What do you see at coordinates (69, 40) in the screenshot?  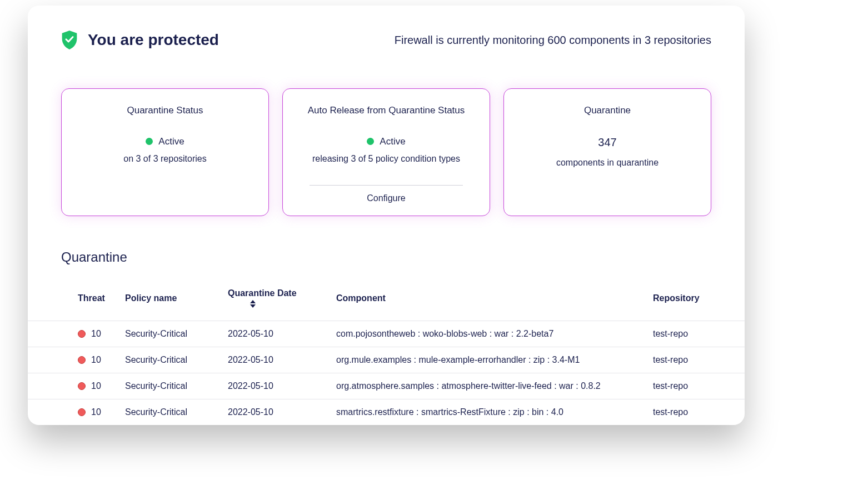 I see `shield-check-icon` at bounding box center [69, 40].